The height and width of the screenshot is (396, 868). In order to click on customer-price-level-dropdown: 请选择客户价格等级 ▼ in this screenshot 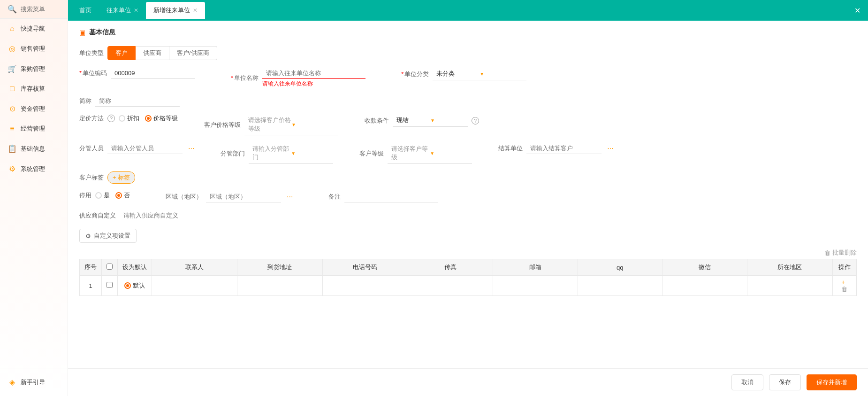, I will do `click(291, 125)`.